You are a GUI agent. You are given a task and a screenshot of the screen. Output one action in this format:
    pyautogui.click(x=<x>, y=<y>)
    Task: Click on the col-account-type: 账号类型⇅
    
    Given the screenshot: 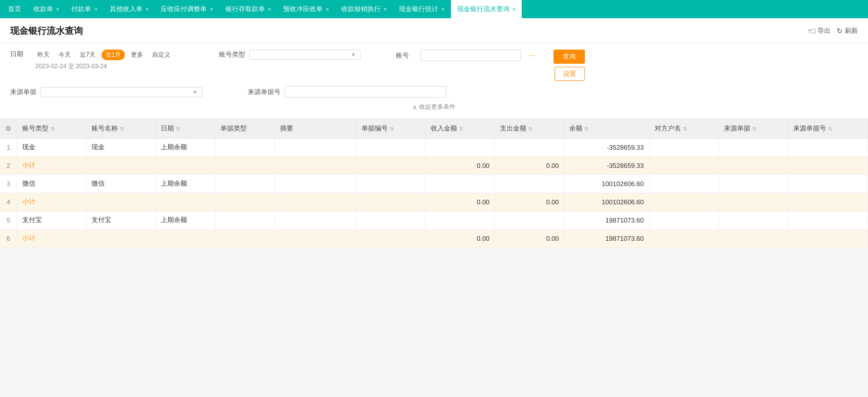 What is the action you would take?
    pyautogui.click(x=52, y=128)
    